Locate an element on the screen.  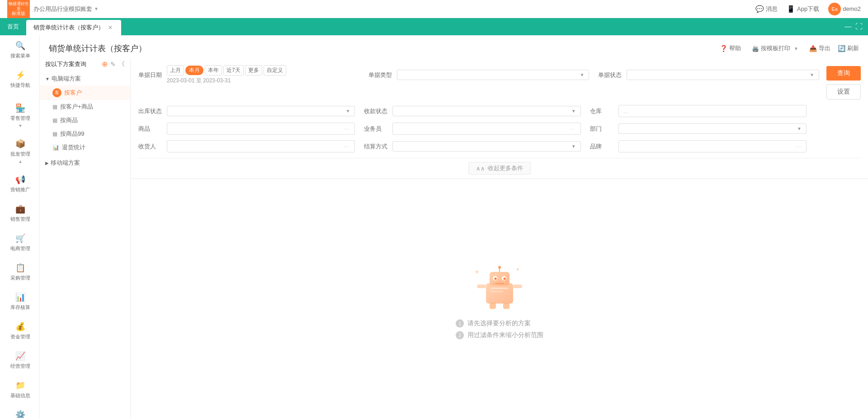
warehouse-control: ... is located at coordinates (712, 111).